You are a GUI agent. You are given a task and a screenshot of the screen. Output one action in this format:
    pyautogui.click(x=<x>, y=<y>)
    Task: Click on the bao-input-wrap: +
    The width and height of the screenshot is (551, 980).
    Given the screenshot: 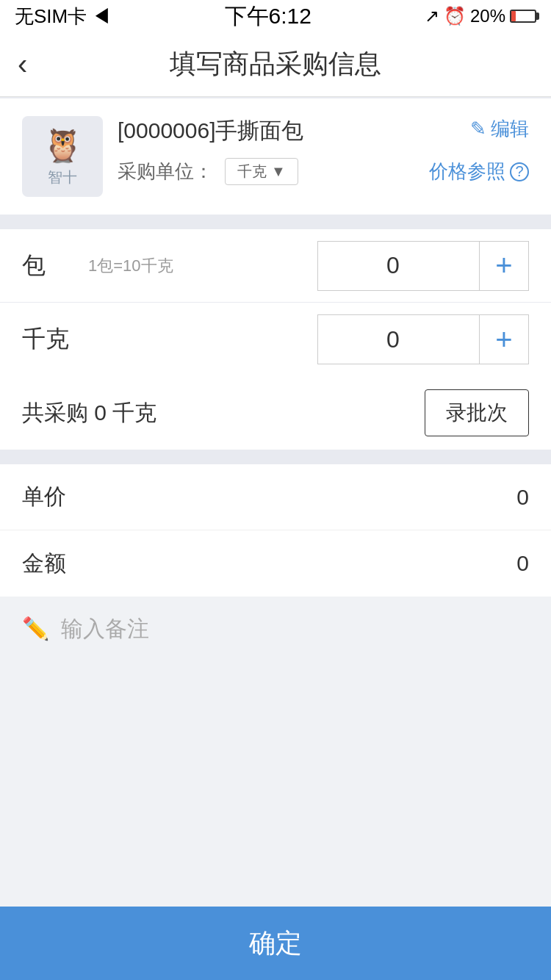 What is the action you would take?
    pyautogui.click(x=423, y=266)
    